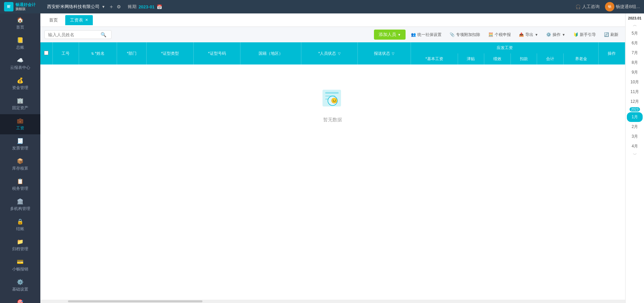 The height and width of the screenshot is (303, 644). I want to click on date-month-3: 3月, so click(635, 136).